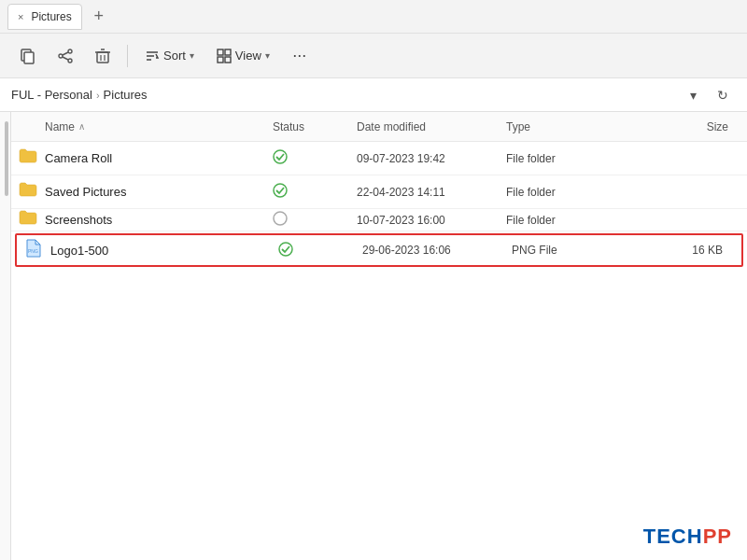  What do you see at coordinates (518, 127) in the screenshot?
I see `column-type-label: Type` at bounding box center [518, 127].